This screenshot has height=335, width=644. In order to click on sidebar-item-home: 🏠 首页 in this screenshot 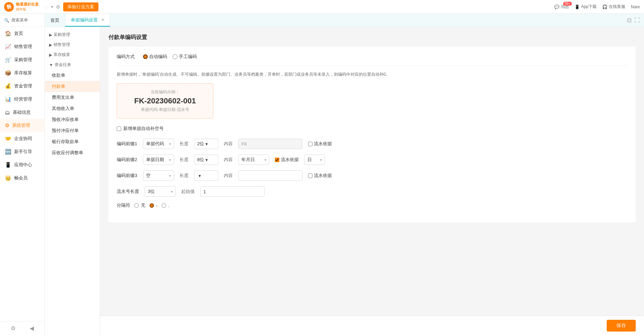, I will do `click(22, 34)`.